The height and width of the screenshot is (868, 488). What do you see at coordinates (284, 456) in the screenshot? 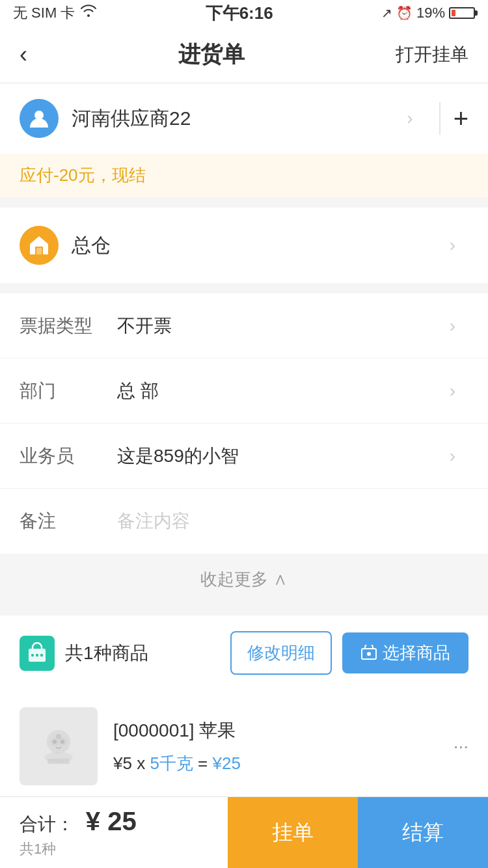
I see `salesman-value: 这是859的小智` at bounding box center [284, 456].